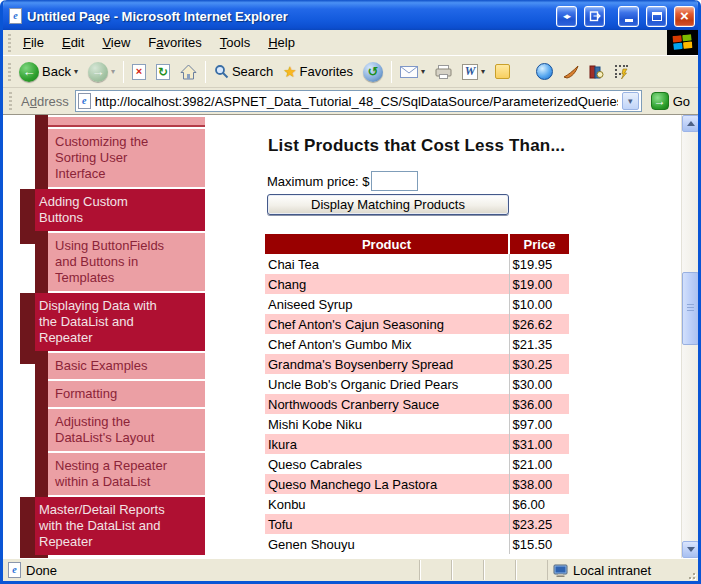  I want to click on back-button: ← Back ▾, so click(48, 72).